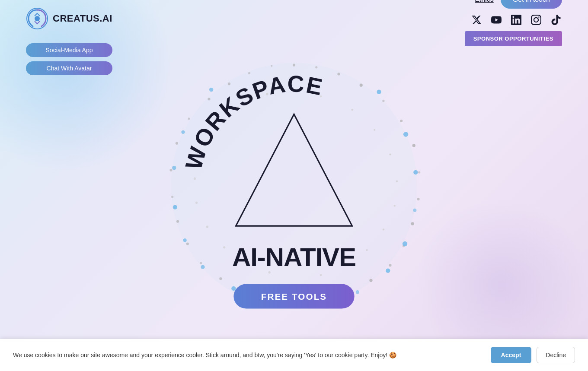 Image resolution: width=588 pixels, height=371 pixels. Describe the element at coordinates (516, 20) in the screenshot. I see `linkedin-icon` at that location.